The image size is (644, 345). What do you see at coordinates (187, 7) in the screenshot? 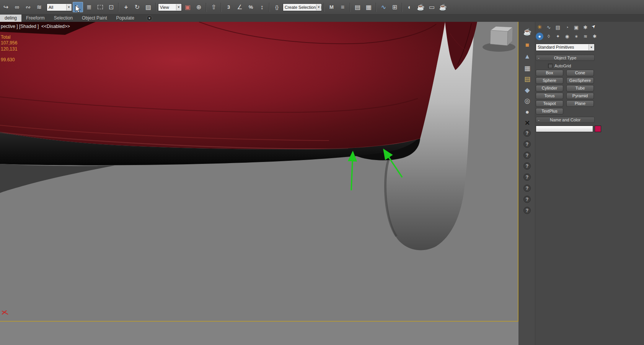
I see `use-pivot-point-center-icon: ▣` at bounding box center [187, 7].